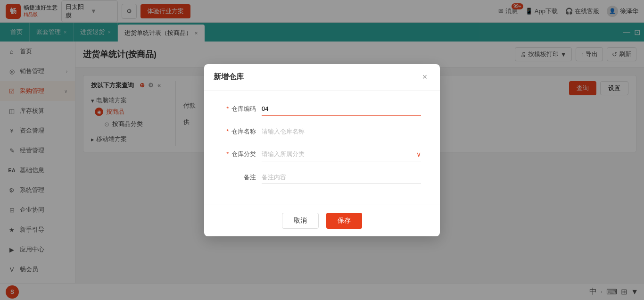  Describe the element at coordinates (239, 109) in the screenshot. I see `code-label: * 仓库编码` at that location.